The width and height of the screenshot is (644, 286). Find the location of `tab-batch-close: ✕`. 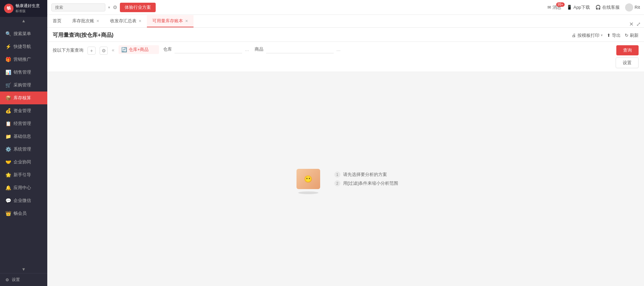

tab-batch-close: ✕ is located at coordinates (98, 21).